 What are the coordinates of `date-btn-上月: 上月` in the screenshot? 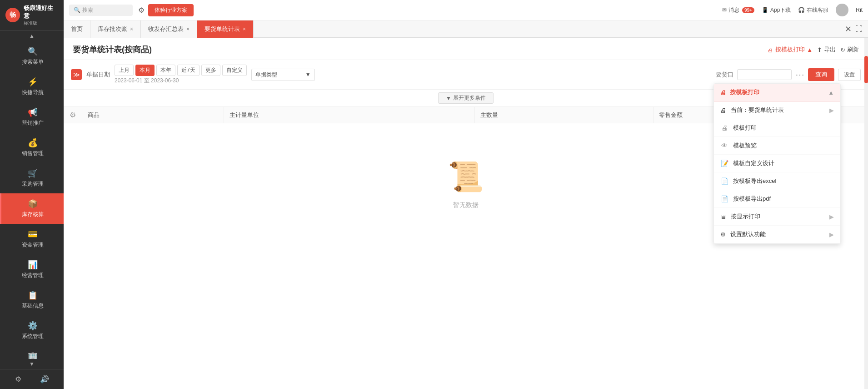 It's located at (124, 70).